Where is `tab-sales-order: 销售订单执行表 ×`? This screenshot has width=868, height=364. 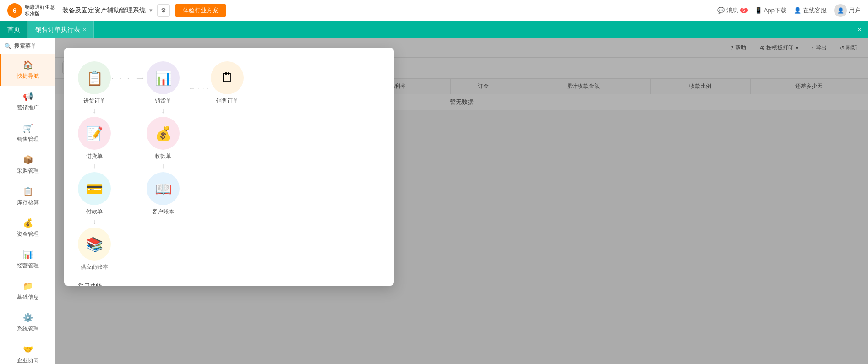 tab-sales-order: 销售订单执行表 × is located at coordinates (61, 30).